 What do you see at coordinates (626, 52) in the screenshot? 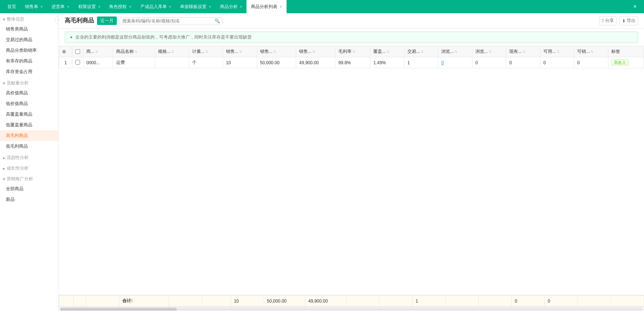
I see `col-header-tag: 标签` at bounding box center [626, 52].